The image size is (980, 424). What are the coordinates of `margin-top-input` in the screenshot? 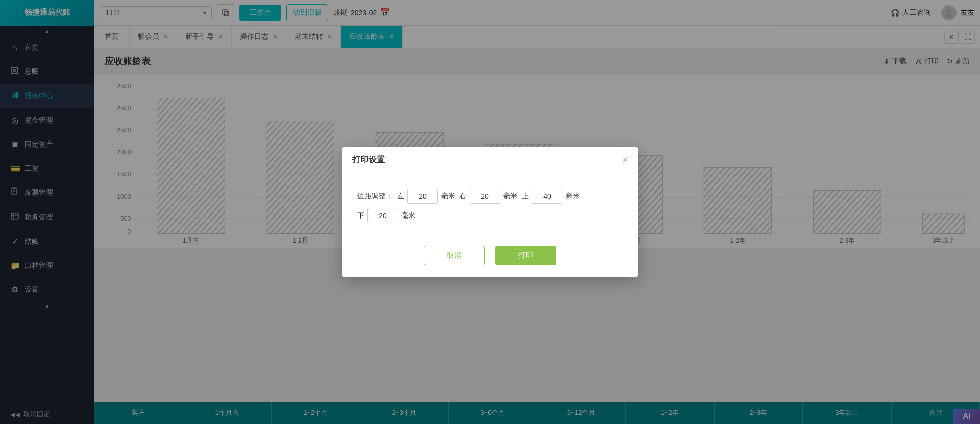 It's located at (547, 196).